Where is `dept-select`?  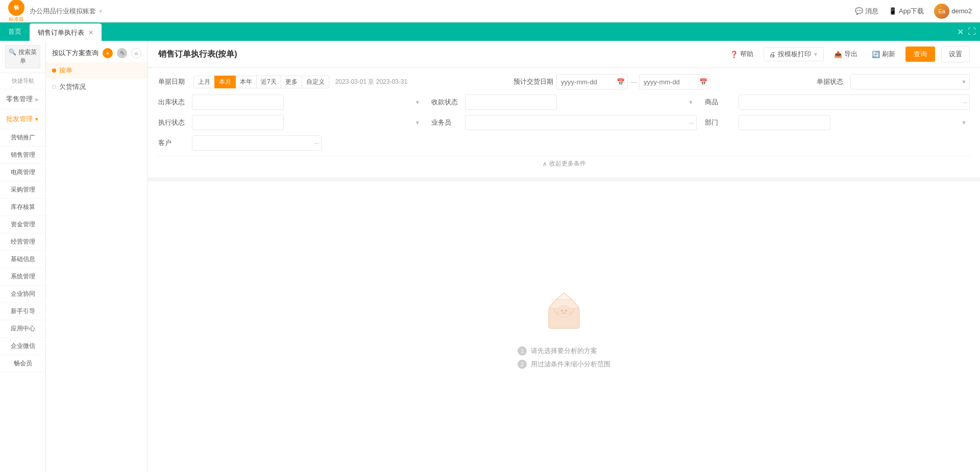
dept-select is located at coordinates (785, 123).